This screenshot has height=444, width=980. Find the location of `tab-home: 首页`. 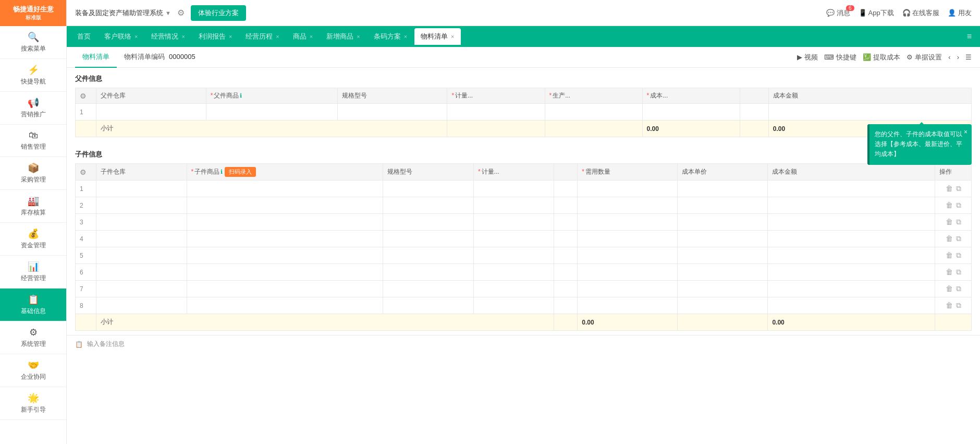

tab-home: 首页 is located at coordinates (84, 37).